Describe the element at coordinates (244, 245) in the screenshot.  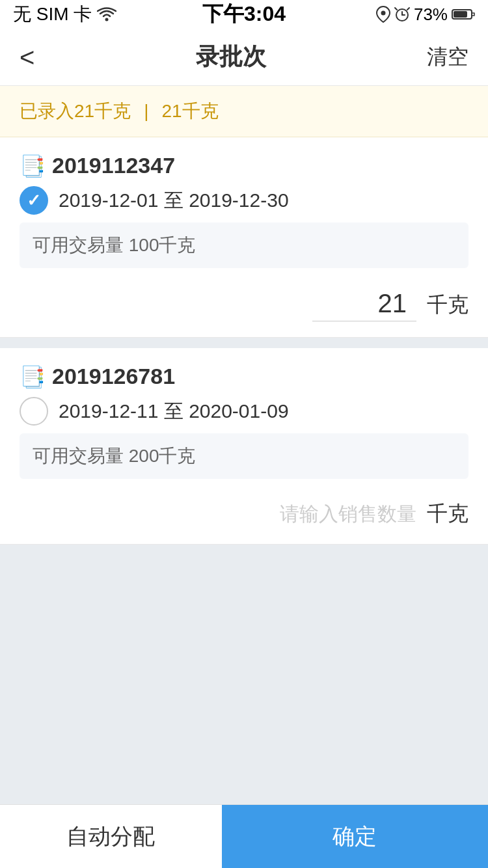
I see `available-qty-1: 可用交易量 100千克` at that location.